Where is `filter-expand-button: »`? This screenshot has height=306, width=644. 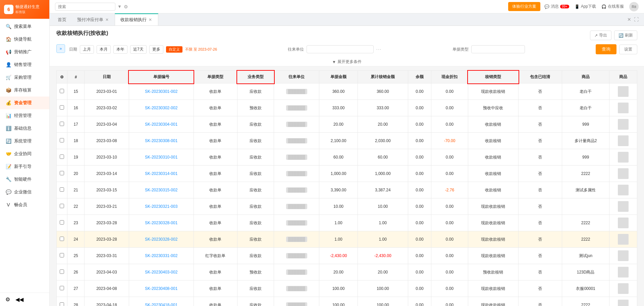
filter-expand-button: » is located at coordinates (61, 49).